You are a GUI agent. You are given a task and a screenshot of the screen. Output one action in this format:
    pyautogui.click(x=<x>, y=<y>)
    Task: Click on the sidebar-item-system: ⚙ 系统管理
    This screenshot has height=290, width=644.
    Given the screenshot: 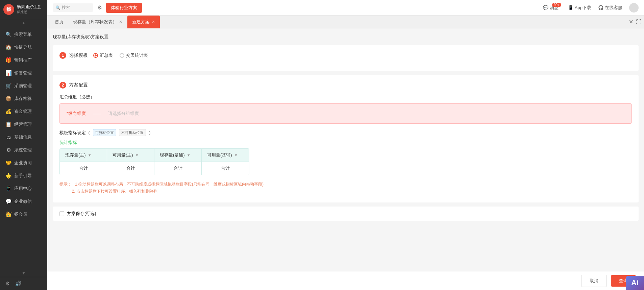 What is the action you would take?
    pyautogui.click(x=24, y=150)
    